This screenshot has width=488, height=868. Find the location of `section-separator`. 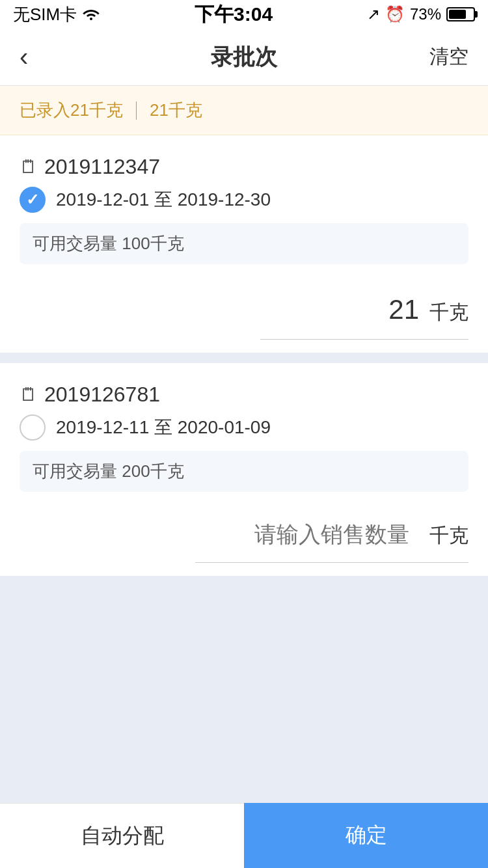

section-separator is located at coordinates (244, 358).